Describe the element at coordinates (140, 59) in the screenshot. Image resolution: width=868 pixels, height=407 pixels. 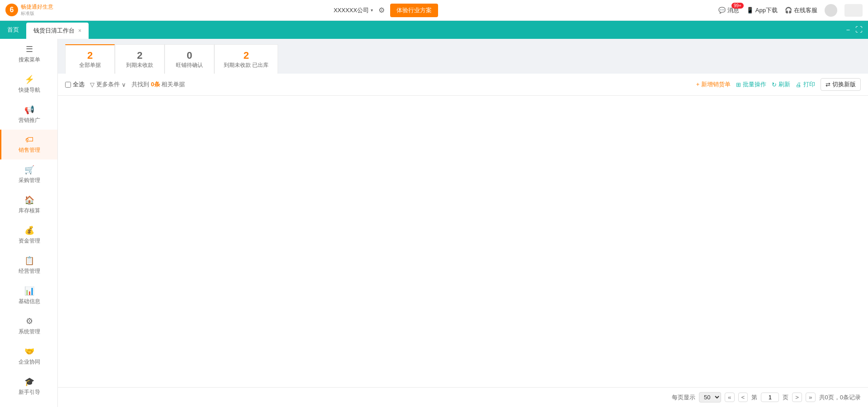
I see `filter-tab-overdue: 2 到期未收款` at that location.